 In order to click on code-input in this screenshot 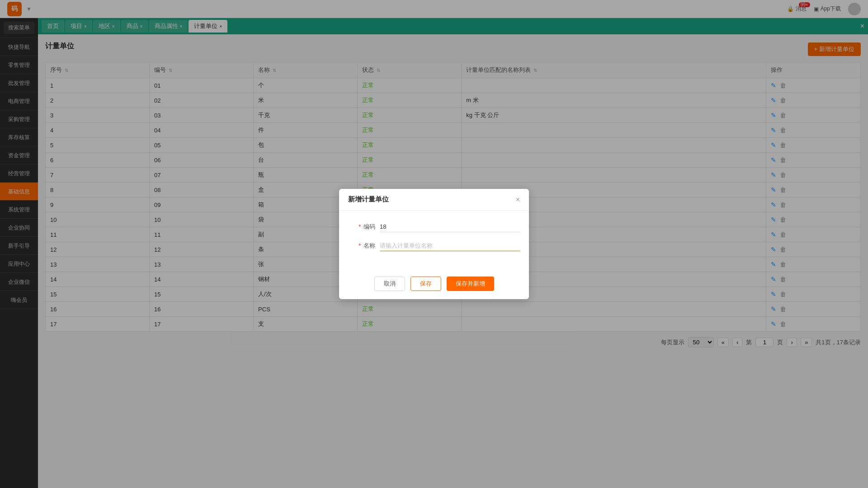, I will do `click(450, 227)`.